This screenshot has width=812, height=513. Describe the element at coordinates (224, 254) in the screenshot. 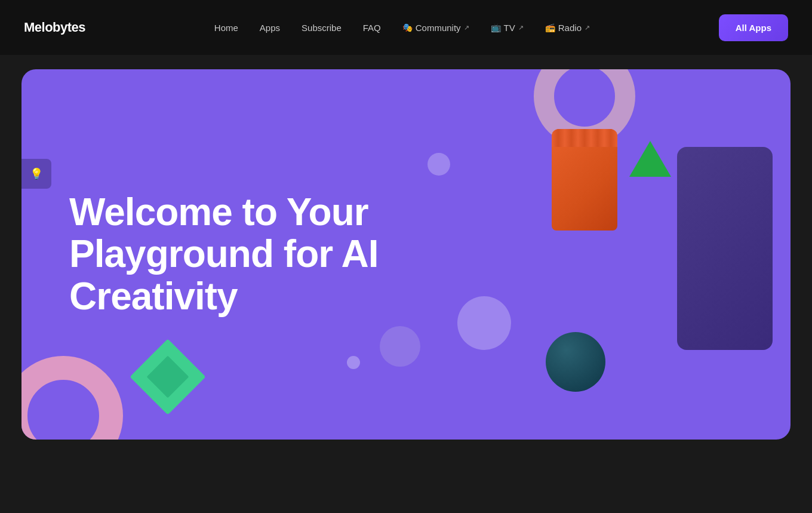

I see `hero-title: Welcome to Your Playground for AI Creati…` at that location.